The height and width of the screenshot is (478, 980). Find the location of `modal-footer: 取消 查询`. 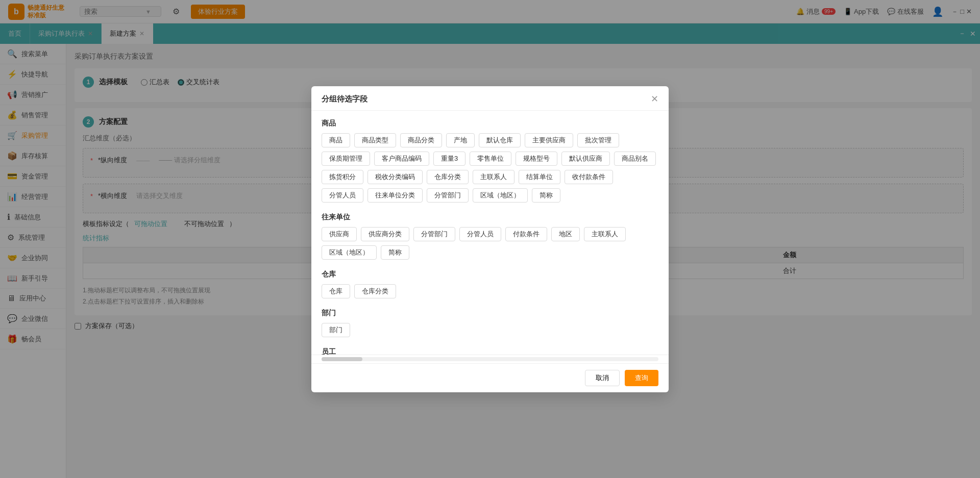

modal-footer: 取消 查询 is located at coordinates (490, 378).